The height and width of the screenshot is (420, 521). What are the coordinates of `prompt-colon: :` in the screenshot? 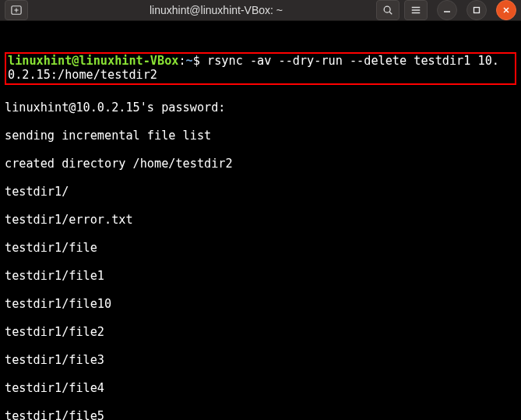 It's located at (182, 61).